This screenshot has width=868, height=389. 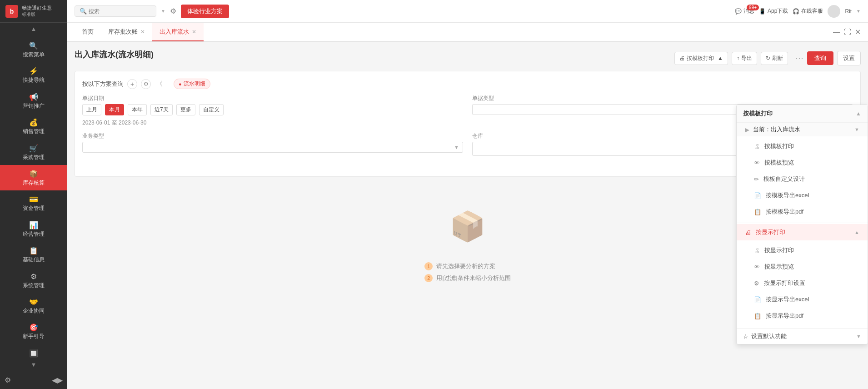 I want to click on sidebar-scroll-down: ▼, so click(x=34, y=364).